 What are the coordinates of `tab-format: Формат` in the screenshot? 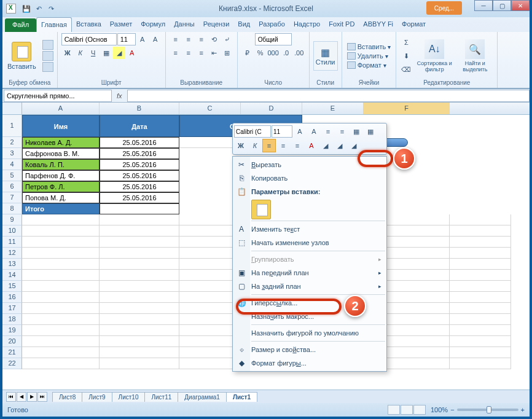 It's located at (414, 25).